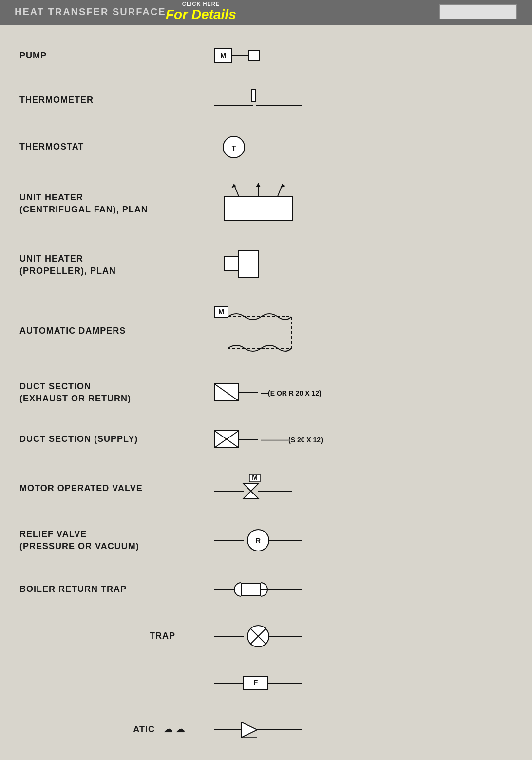  Describe the element at coordinates (359, 147) in the screenshot. I see `thermostat-symbol: T` at that location.